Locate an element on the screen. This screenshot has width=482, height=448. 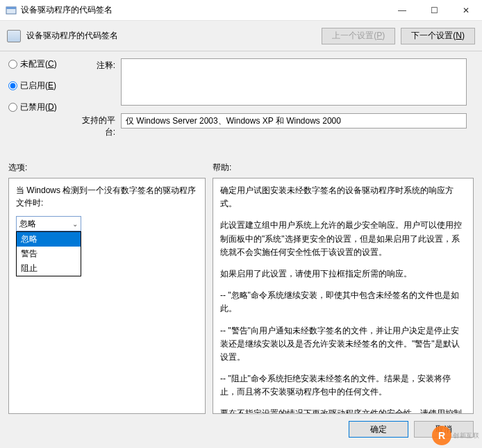
help-p2: 此设置建立组中用户系统上允许的最少安全响应。用户可以使用控制面板中的"系统"选择… is located at coordinates (343, 239).